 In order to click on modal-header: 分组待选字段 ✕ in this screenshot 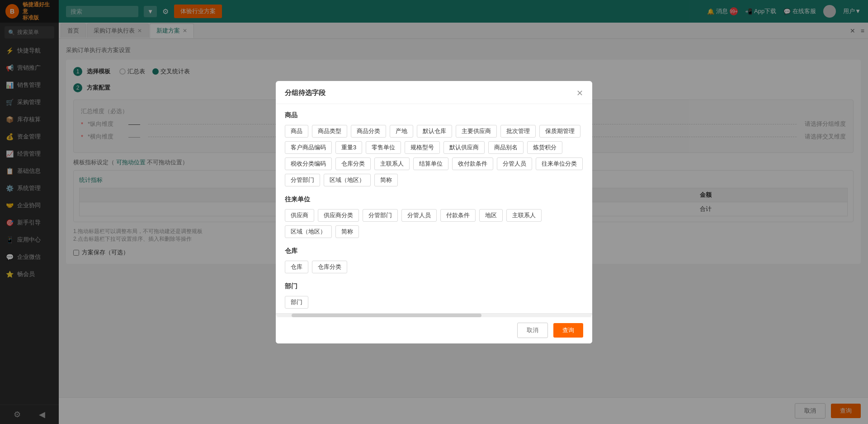, I will do `click(434, 92)`.